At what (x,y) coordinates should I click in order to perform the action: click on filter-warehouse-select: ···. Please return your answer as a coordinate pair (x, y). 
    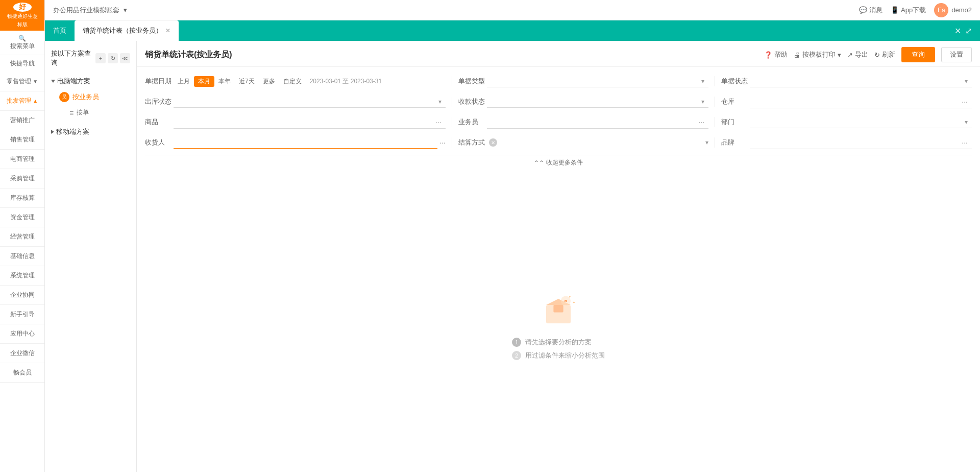
    Looking at the image, I should click on (861, 102).